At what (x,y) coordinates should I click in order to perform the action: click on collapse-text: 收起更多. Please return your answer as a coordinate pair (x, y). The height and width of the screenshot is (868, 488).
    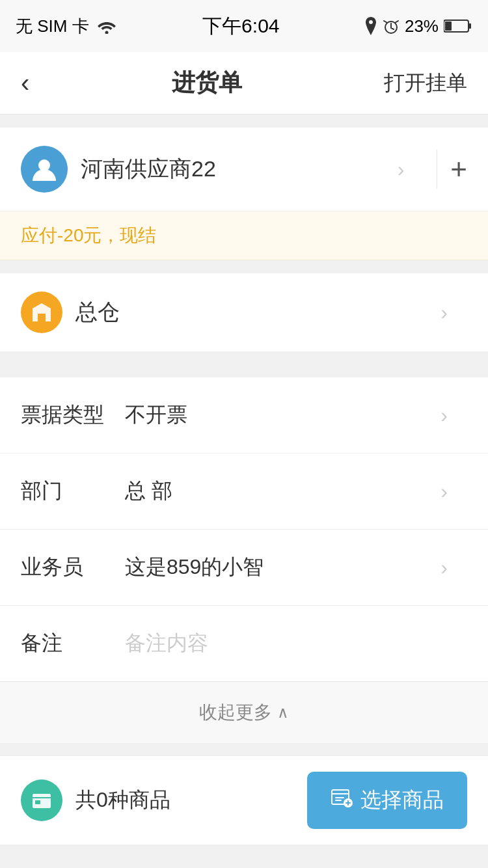
    Looking at the image, I should click on (236, 712).